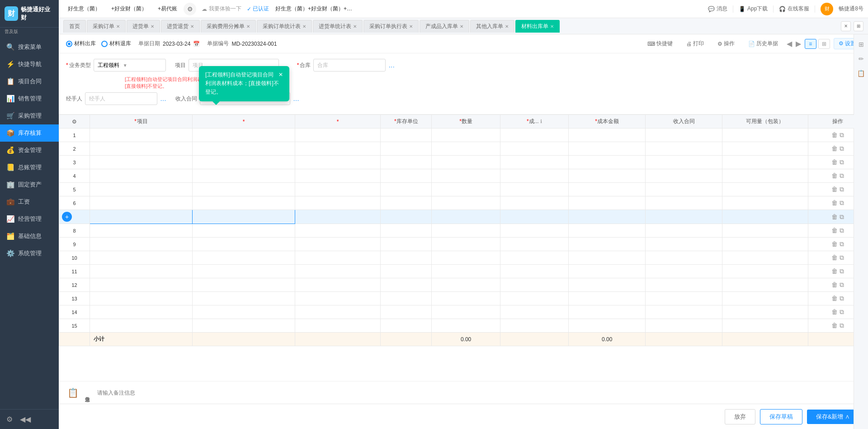 This screenshot has width=868, height=429. Describe the element at coordinates (607, 162) in the screenshot. I see `row-3-cost-amt` at that location.